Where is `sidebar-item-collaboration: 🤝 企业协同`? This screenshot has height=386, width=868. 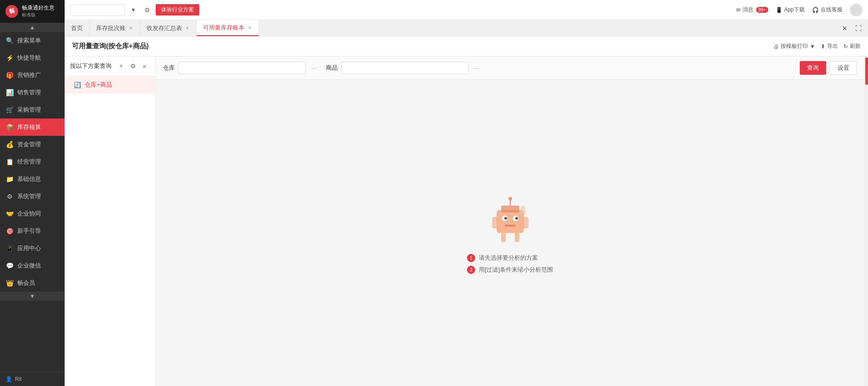
sidebar-item-collaboration: 🤝 企业协同 is located at coordinates (32, 214).